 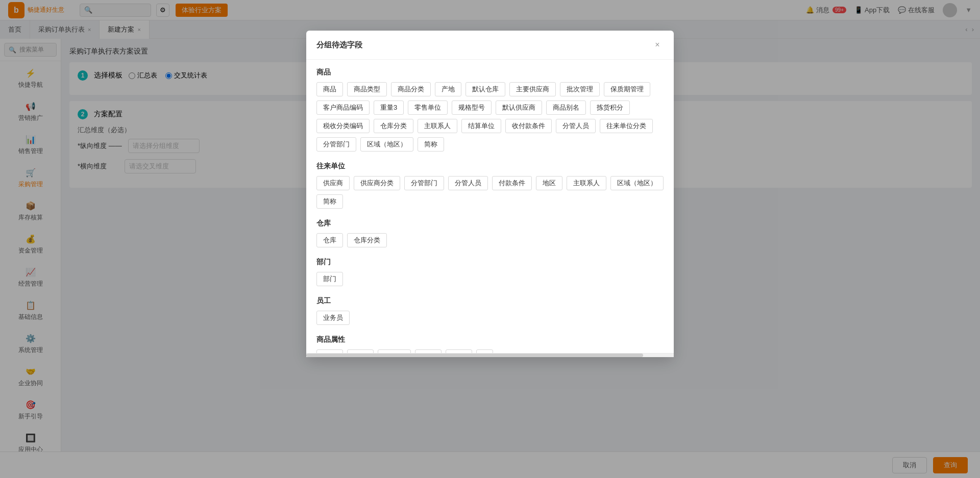 I want to click on chip-warehouse-2: 仓库分类, so click(x=367, y=240).